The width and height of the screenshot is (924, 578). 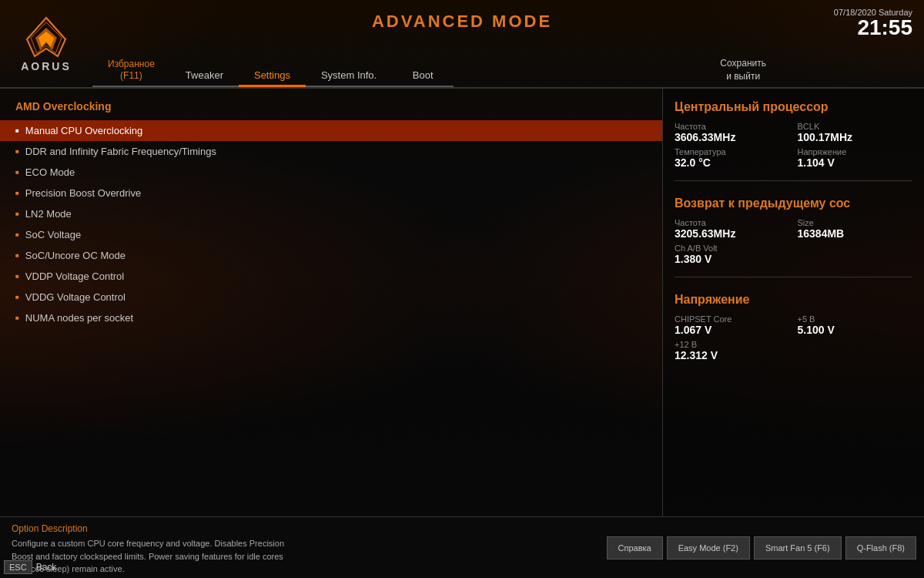 What do you see at coordinates (46, 567) in the screenshot?
I see `back-label: Back` at bounding box center [46, 567].